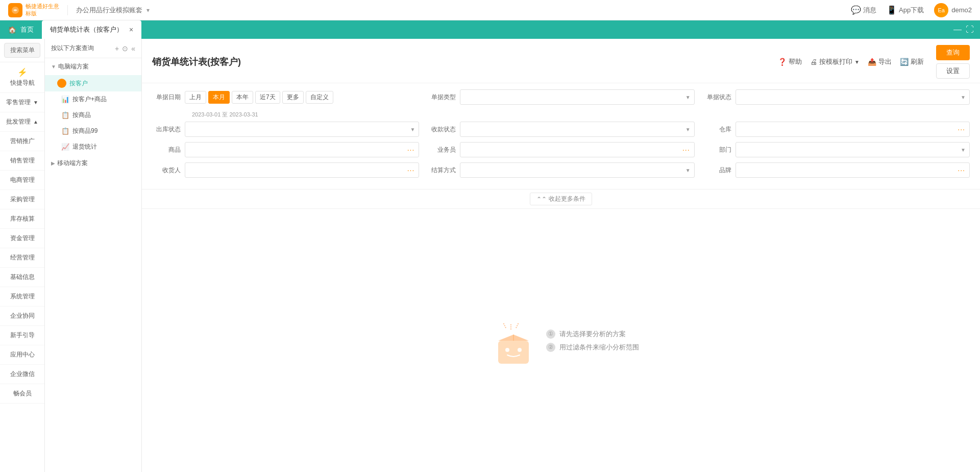 This screenshot has width=980, height=472. What do you see at coordinates (958, 30) in the screenshot?
I see `tab-minimize-icon: —` at bounding box center [958, 30].